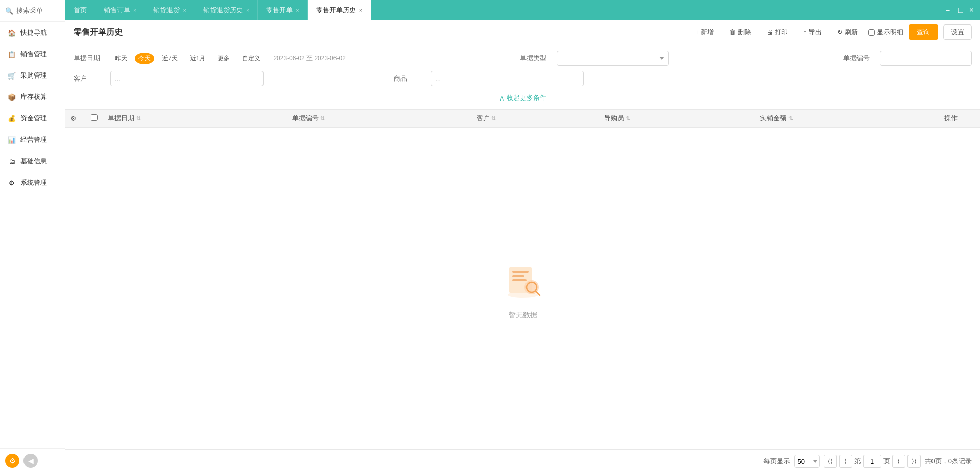 This screenshot has width=980, height=473. Describe the element at coordinates (523, 79) in the screenshot. I see `filter-row-customer: 客户 ... 商品 ...` at that location.